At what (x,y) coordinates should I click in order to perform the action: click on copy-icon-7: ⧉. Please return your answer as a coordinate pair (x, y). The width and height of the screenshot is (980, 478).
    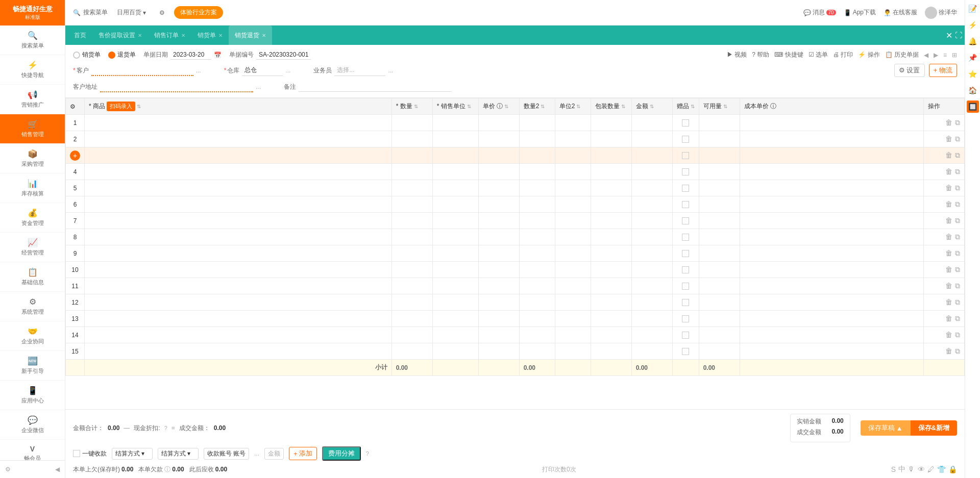
    Looking at the image, I should click on (958, 220).